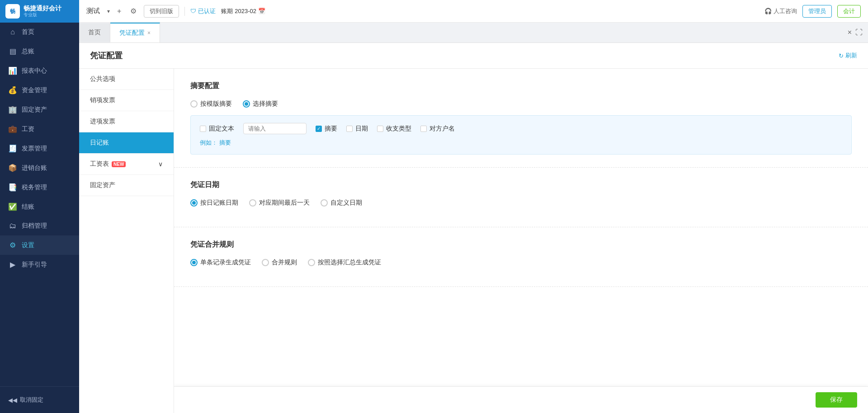  I want to click on checkbox-counterpart: 对方户名, so click(438, 129).